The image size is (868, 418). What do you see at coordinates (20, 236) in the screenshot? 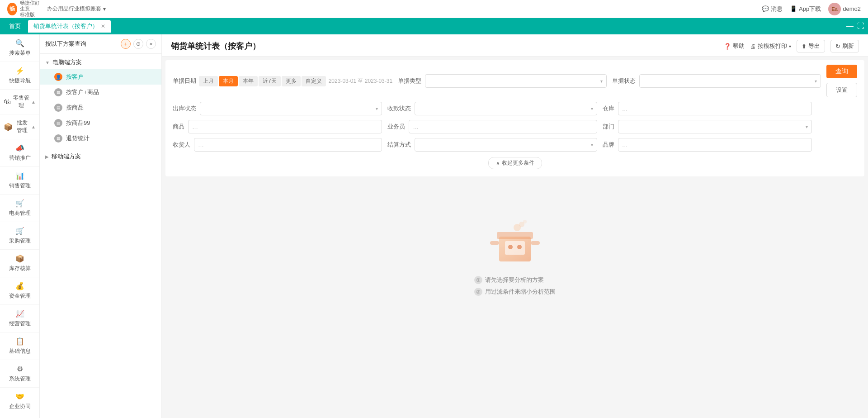
I see `sidebar-item-purchase: 🛒 采购管理` at bounding box center [20, 236].